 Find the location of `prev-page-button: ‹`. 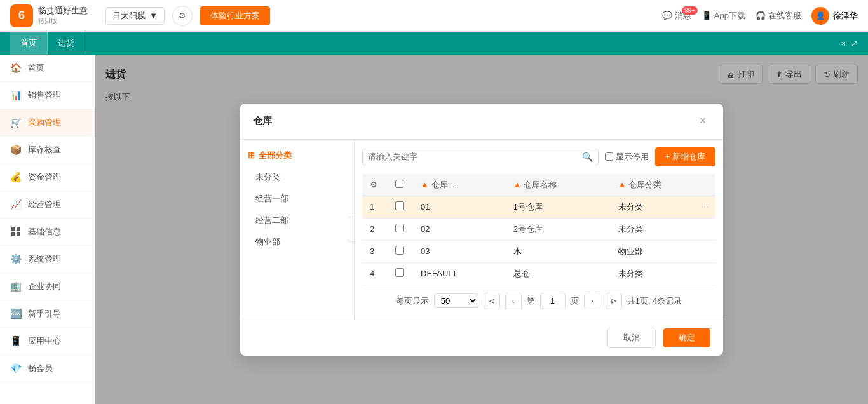

prev-page-button: ‹ is located at coordinates (513, 301).